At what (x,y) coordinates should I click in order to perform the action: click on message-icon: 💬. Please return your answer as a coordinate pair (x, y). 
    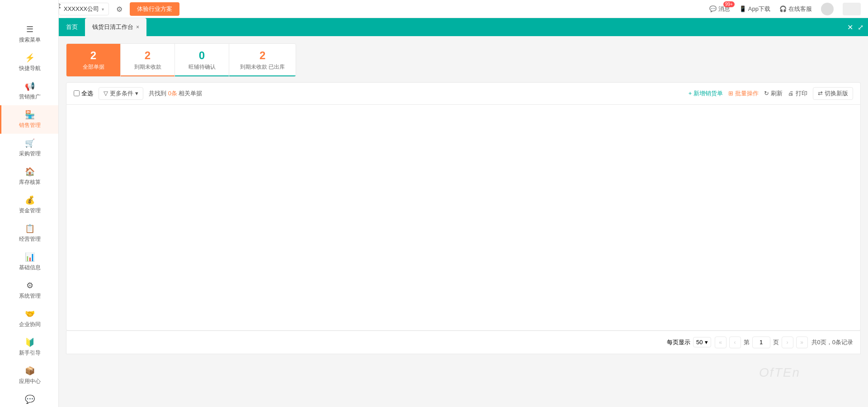
    Looking at the image, I should click on (713, 9).